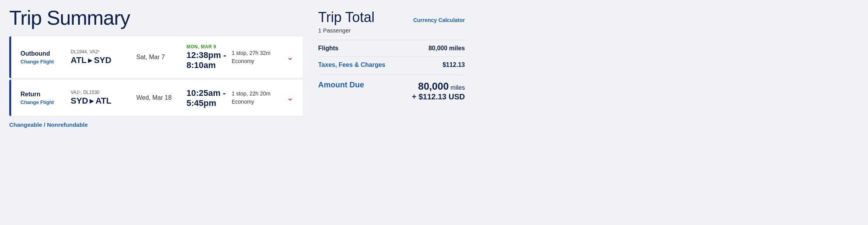  I want to click on outbound-arrow: ▶, so click(90, 60).